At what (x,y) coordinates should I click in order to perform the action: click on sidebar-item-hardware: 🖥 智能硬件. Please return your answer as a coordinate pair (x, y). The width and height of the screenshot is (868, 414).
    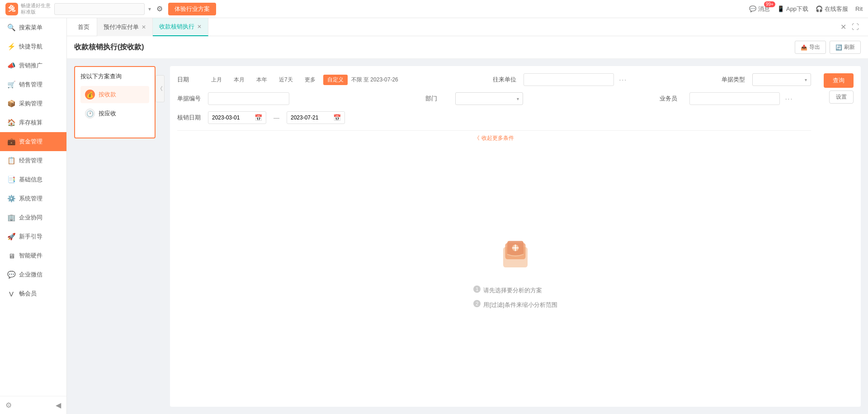
    Looking at the image, I should click on (33, 256).